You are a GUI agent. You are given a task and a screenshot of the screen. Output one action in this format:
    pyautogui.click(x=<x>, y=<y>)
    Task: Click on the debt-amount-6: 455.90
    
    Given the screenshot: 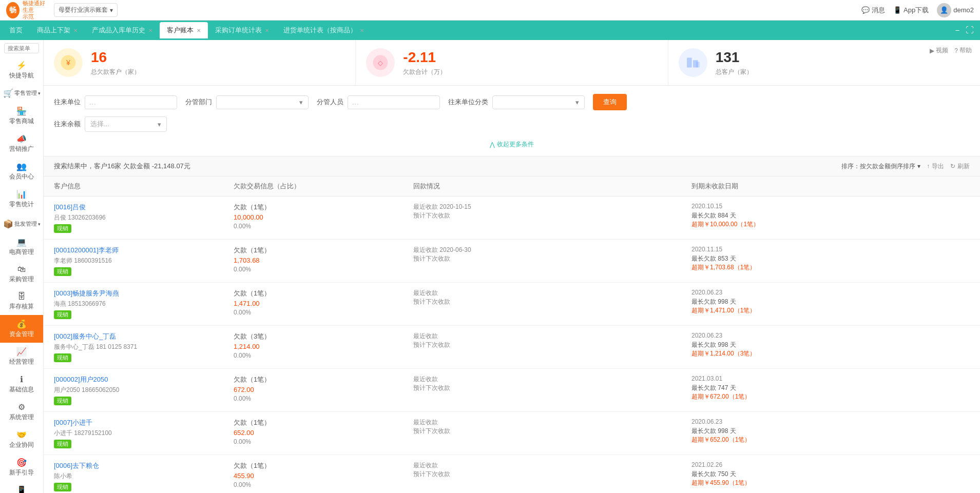 What is the action you would take?
    pyautogui.click(x=323, y=476)
    